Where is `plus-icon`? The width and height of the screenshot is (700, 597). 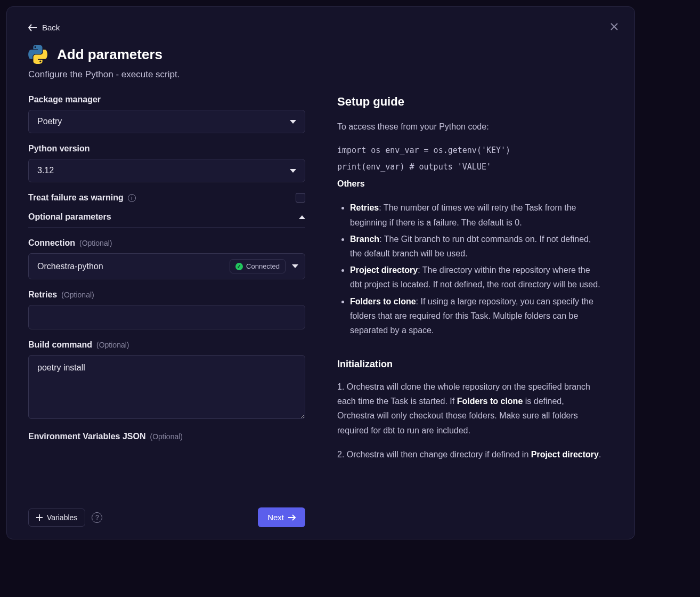 plus-icon is located at coordinates (39, 518).